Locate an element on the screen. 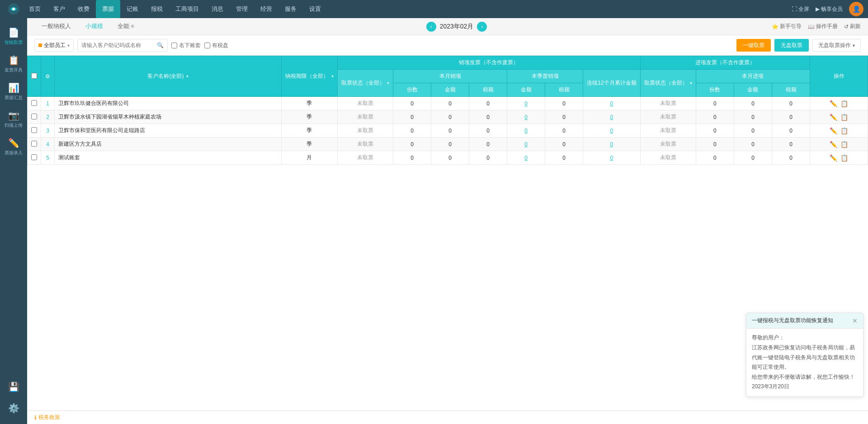 Image resolution: width=868 pixels, height=424 pixels. select-all-checkbox is located at coordinates (34, 76).